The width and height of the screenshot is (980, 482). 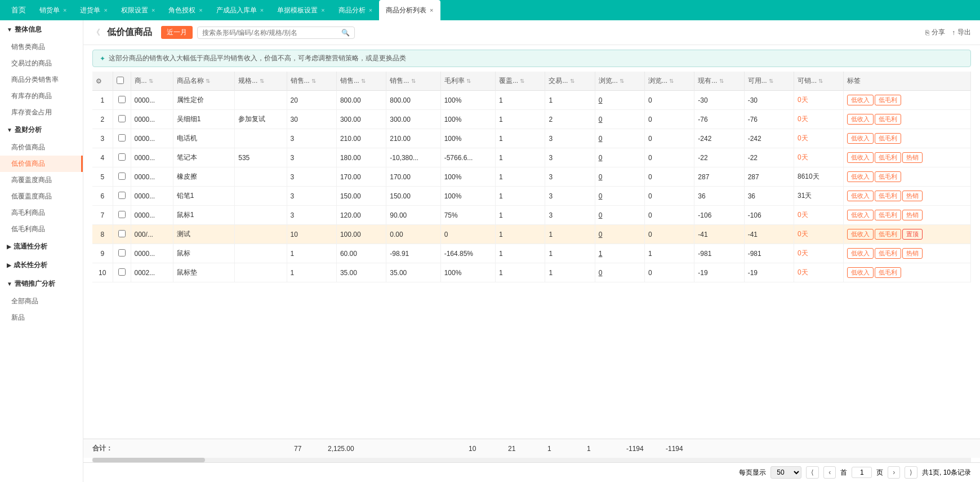 What do you see at coordinates (204, 158) in the screenshot?
I see `row-name: 笔记本` at bounding box center [204, 158].